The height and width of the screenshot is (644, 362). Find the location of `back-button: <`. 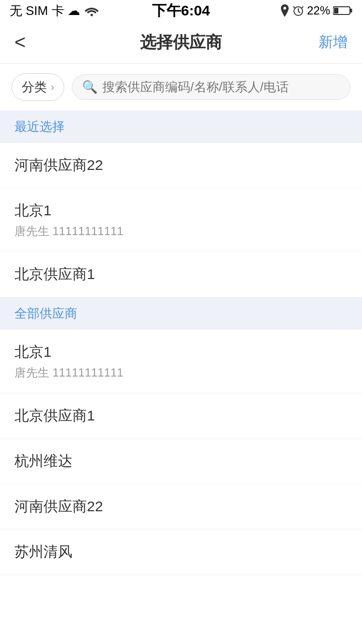

back-button: < is located at coordinates (29, 42).